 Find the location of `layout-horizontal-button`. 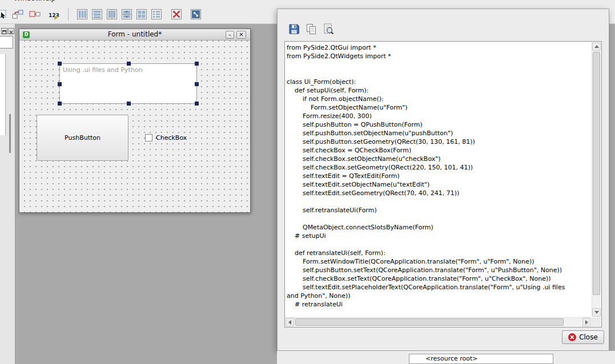

layout-horizontal-button is located at coordinates (82, 14).